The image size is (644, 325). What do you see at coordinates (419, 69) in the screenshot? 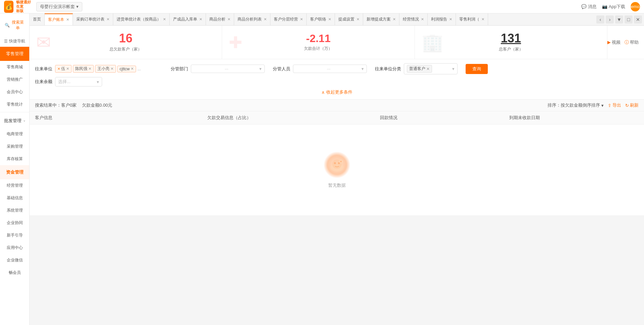
I see `unit-category-tag: 普通客户 ✕` at bounding box center [419, 69].